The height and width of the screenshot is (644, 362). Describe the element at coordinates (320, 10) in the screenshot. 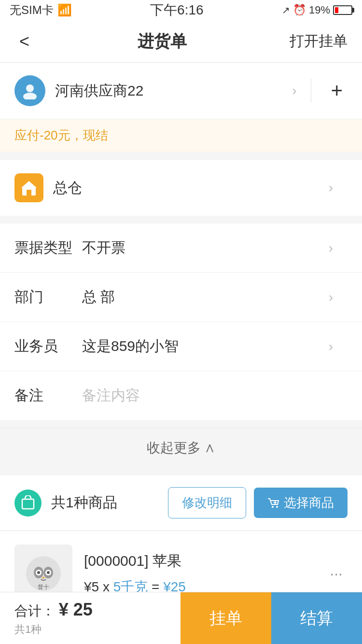

I see `battery-percent: 19%` at that location.